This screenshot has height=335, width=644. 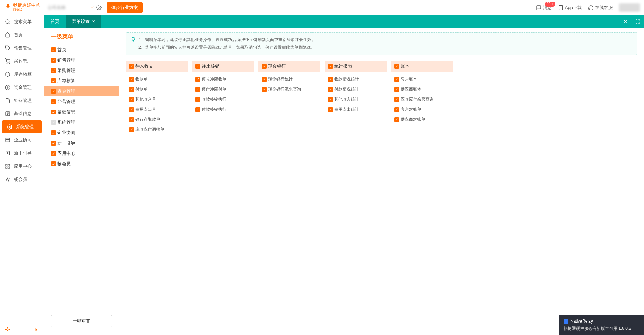 I want to click on level1-item: ✓畅会员, so click(x=81, y=164).